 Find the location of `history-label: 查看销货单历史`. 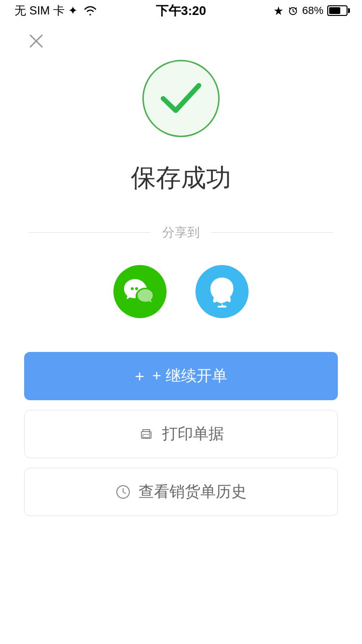

history-label: 查看销货单历史 is located at coordinates (193, 492).